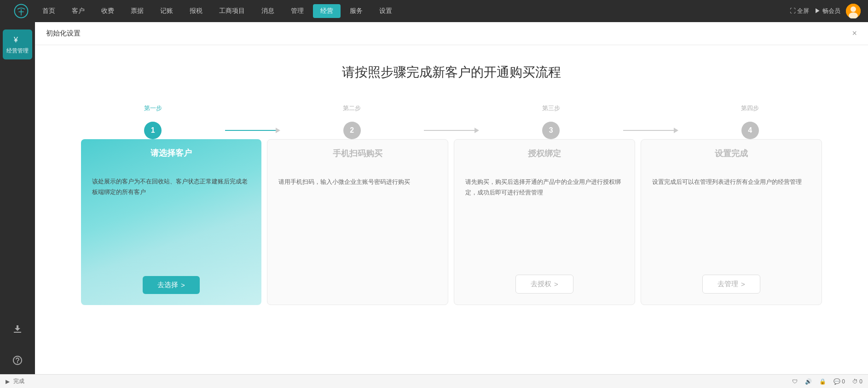 This screenshot has height=388, width=868. Describe the element at coordinates (358, 182) in the screenshot. I see `step2-card-body: 请用手机扫码，输入小微企业主账号密码进行购买` at that location.